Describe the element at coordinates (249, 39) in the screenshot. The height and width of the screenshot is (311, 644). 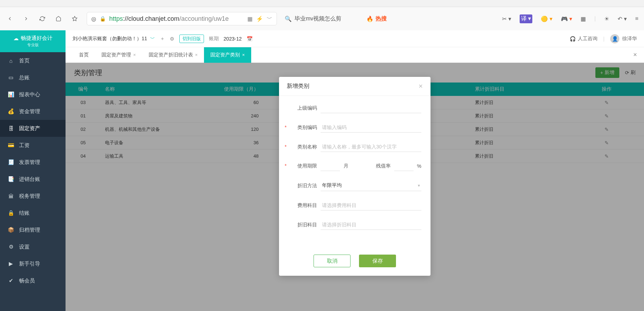
I see `calendar-icon: 📅` at that location.